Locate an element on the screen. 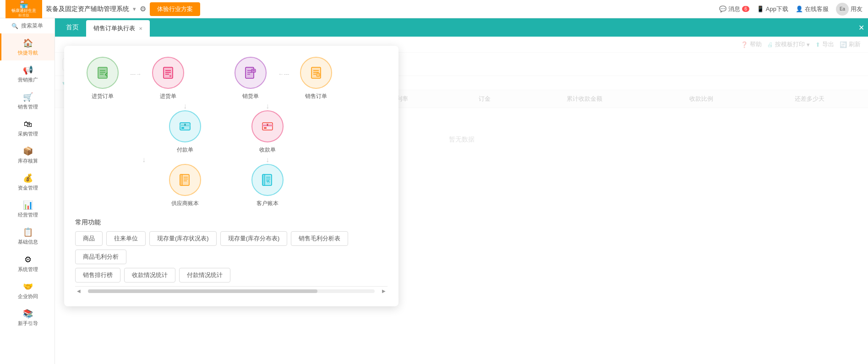 The image size is (868, 364). sales-label: 销售管理 is located at coordinates (28, 107).